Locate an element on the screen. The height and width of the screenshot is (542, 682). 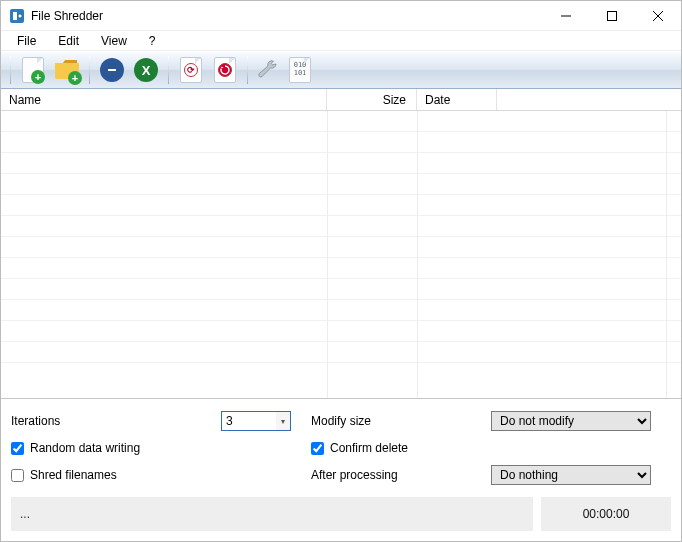
binary-icon: 010101 is located at coordinates (300, 70).